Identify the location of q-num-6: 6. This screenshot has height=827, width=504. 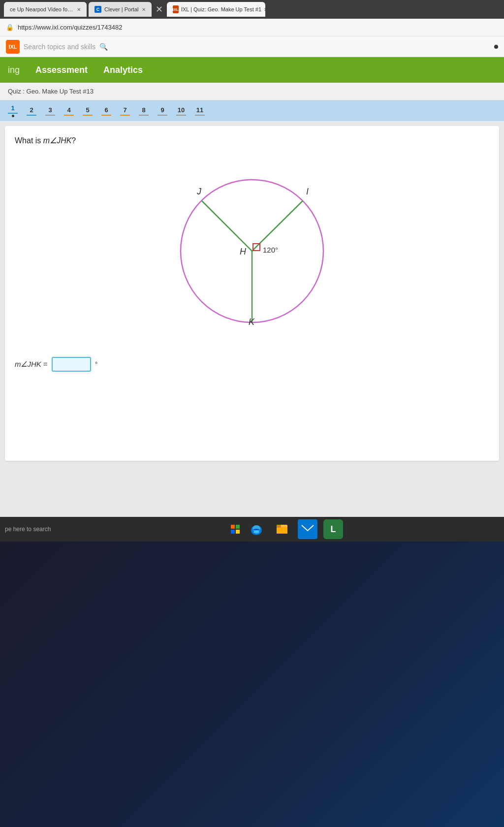
(106, 111).